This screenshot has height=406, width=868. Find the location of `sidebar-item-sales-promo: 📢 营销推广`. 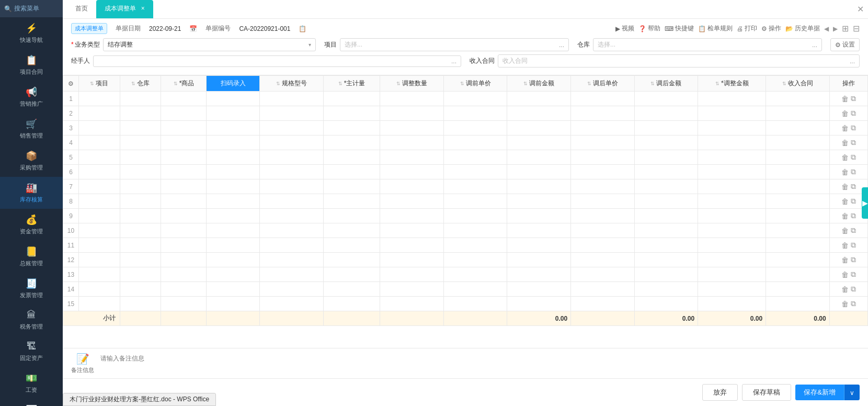

sidebar-item-sales-promo: 📢 营销推广 is located at coordinates (31, 97).